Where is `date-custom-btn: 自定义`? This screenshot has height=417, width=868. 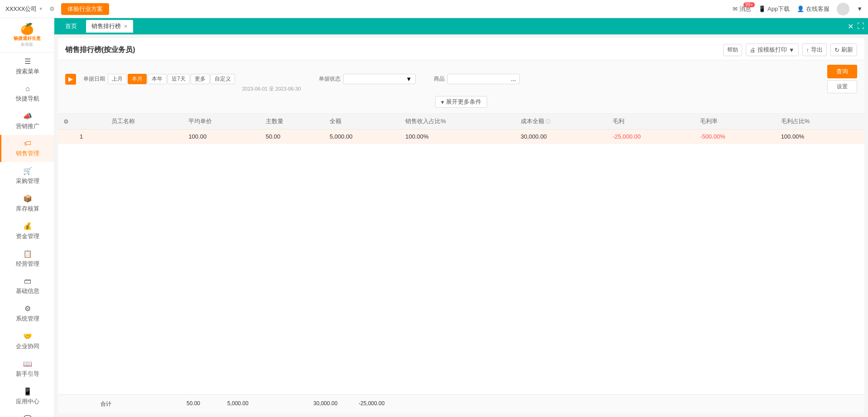
date-custom-btn: 自定义 is located at coordinates (223, 79).